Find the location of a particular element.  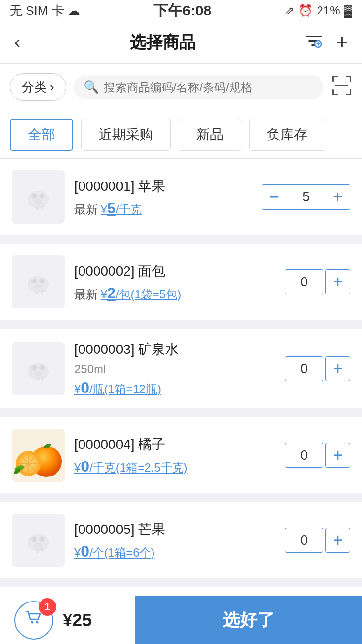

product-image is located at coordinates (38, 455).